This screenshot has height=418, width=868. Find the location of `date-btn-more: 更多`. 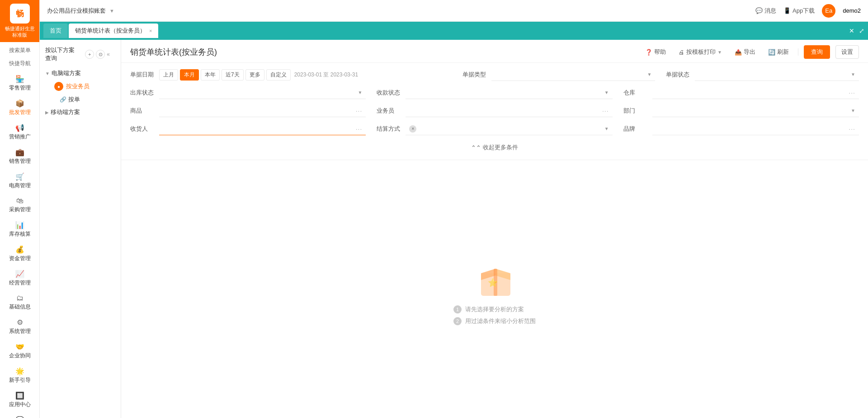

date-btn-more: 更多 is located at coordinates (255, 75).